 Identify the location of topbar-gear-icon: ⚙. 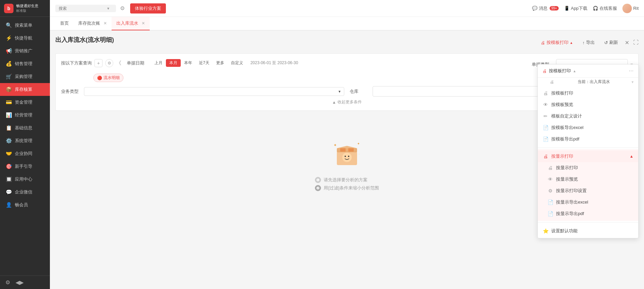
(122, 8).